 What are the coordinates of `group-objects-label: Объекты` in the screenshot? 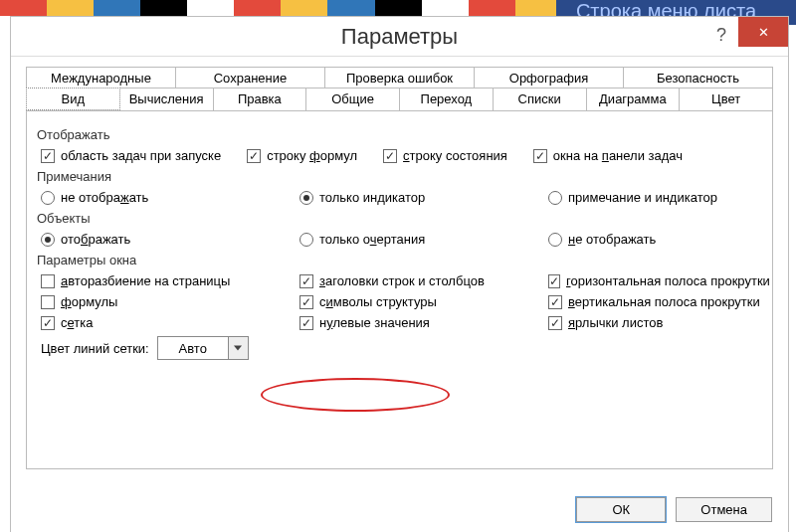 It's located at (398, 219).